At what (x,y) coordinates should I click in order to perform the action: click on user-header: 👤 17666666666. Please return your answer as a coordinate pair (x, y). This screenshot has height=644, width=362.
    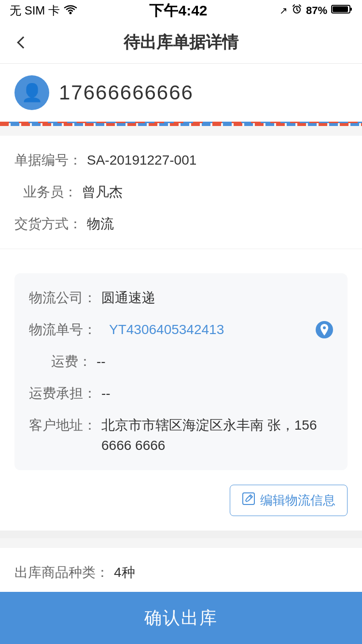
    Looking at the image, I should click on (181, 94).